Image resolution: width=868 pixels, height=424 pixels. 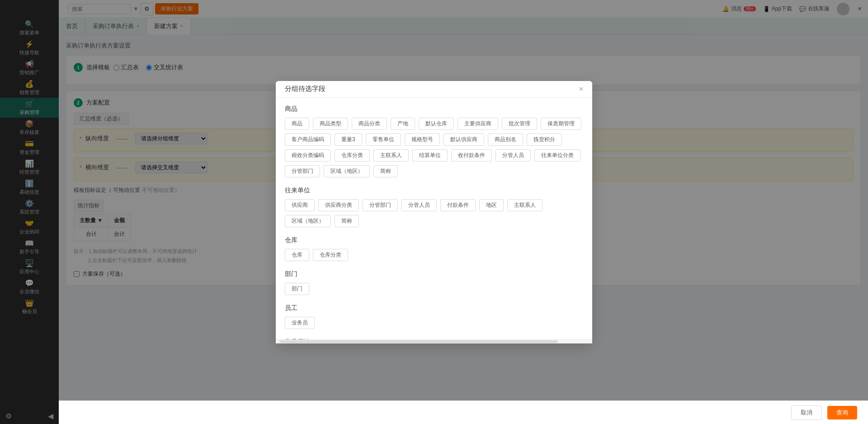 I want to click on field-tag-main-supplier: 主要供应商, so click(x=478, y=124).